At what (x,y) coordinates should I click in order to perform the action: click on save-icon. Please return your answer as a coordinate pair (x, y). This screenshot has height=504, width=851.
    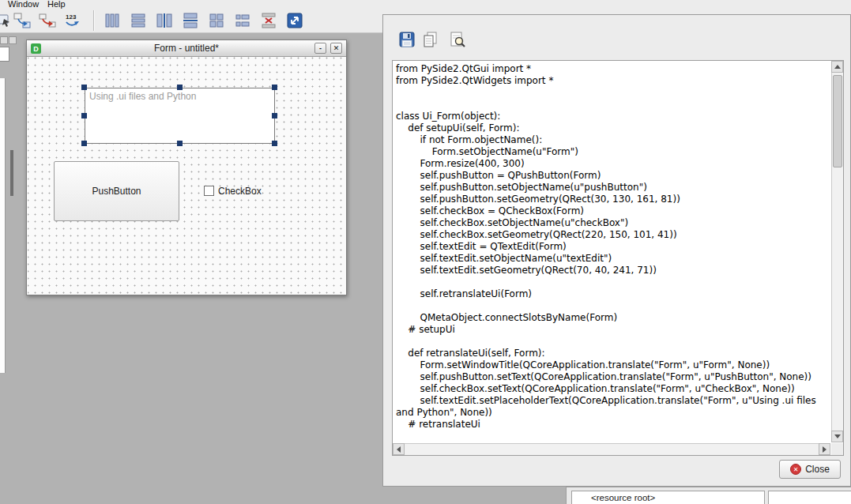
    Looking at the image, I should click on (407, 39).